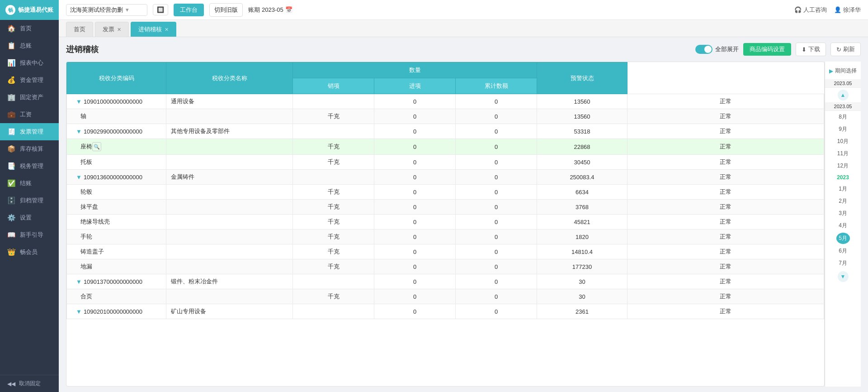  Describe the element at coordinates (29, 383) in the screenshot. I see `unpin-button: ◀◀ 取消固定` at that location.